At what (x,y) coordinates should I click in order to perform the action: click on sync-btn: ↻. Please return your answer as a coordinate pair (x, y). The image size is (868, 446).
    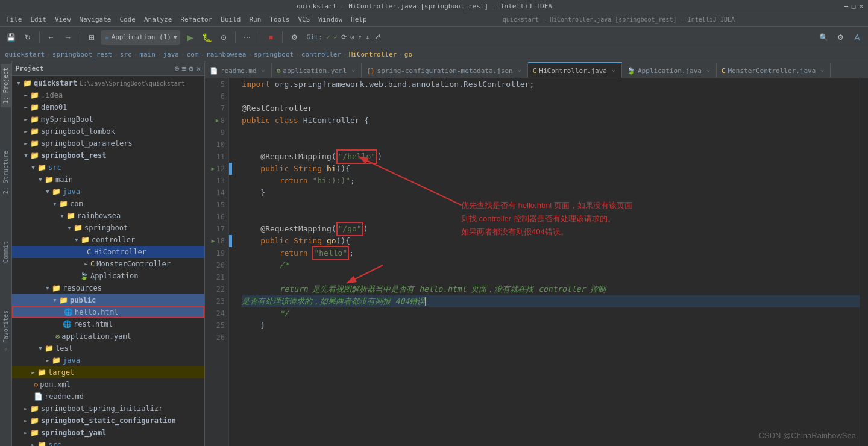
    Looking at the image, I should click on (28, 37).